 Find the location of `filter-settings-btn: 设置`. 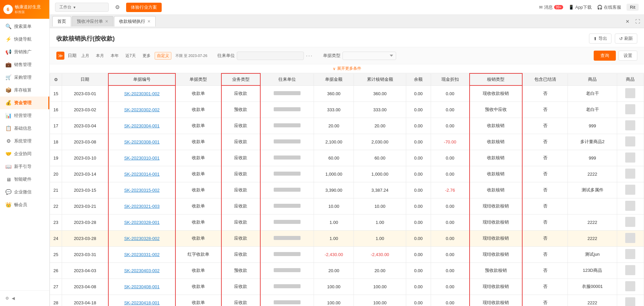

filter-settings-btn: 设置 is located at coordinates (628, 56).